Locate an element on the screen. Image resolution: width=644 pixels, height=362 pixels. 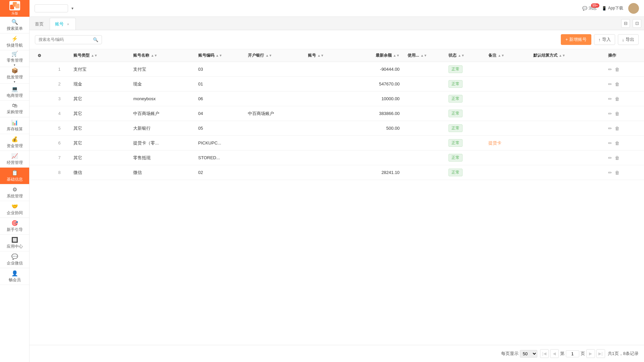
col-default-payment: 默认结算方式 ▲▼ is located at coordinates (567, 56).